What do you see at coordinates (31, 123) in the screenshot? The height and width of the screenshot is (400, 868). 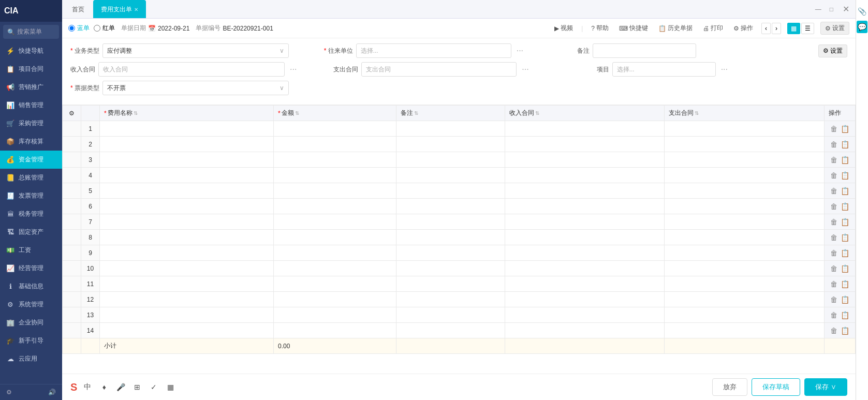 I see `sidebar-item-purchase: 🛒 采购管理` at bounding box center [31, 123].